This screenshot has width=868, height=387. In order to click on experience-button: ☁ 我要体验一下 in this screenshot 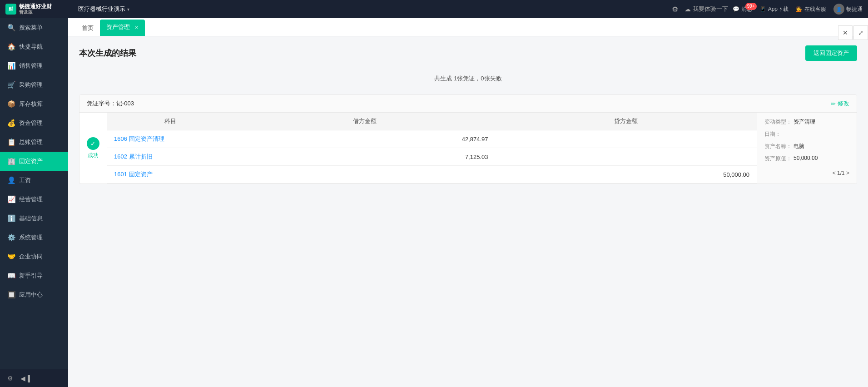, I will do `click(706, 9)`.